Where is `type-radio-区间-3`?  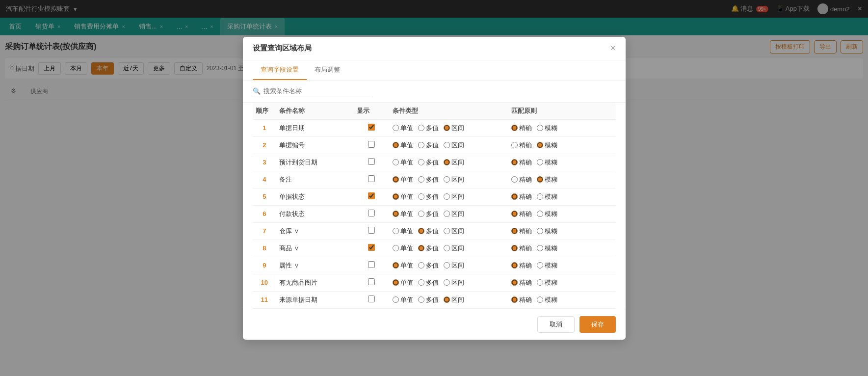 type-radio-区间-3 is located at coordinates (447, 180).